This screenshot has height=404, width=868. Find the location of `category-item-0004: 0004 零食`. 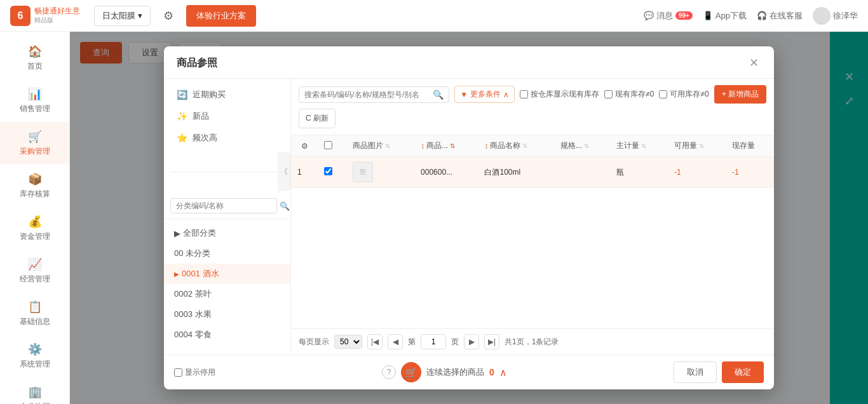

category-item-0004: 0004 零食 is located at coordinates (227, 335).